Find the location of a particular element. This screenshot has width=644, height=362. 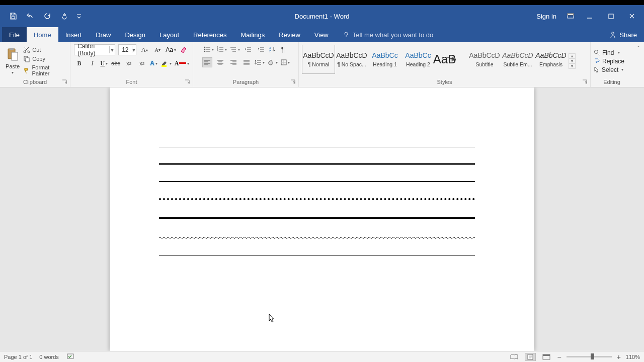

close-icon is located at coordinates (632, 16).